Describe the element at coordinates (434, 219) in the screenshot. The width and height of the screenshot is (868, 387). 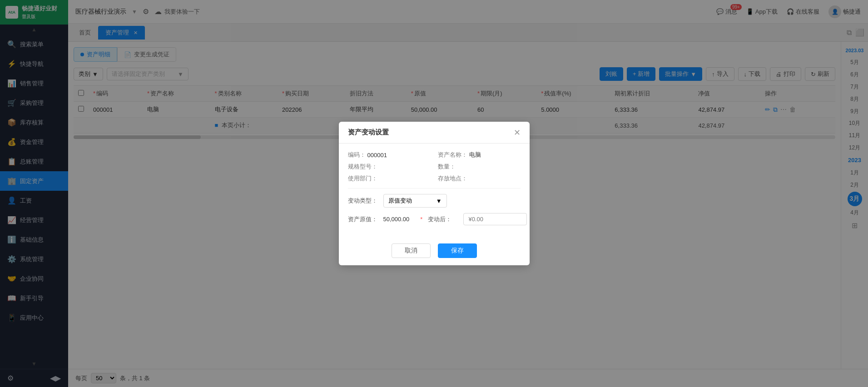
I see `modal-original-value-row: 资产原值： 50,000.00 * 变动后：` at that location.